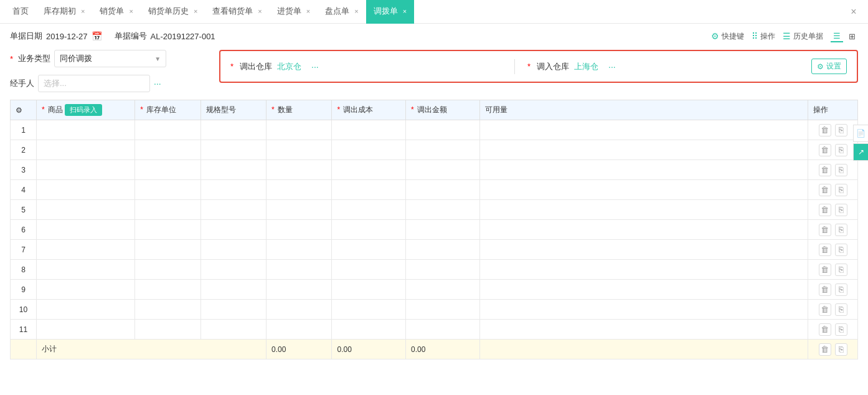 The image size is (868, 395). I want to click on tab-stock-init-close: ×, so click(83, 11).